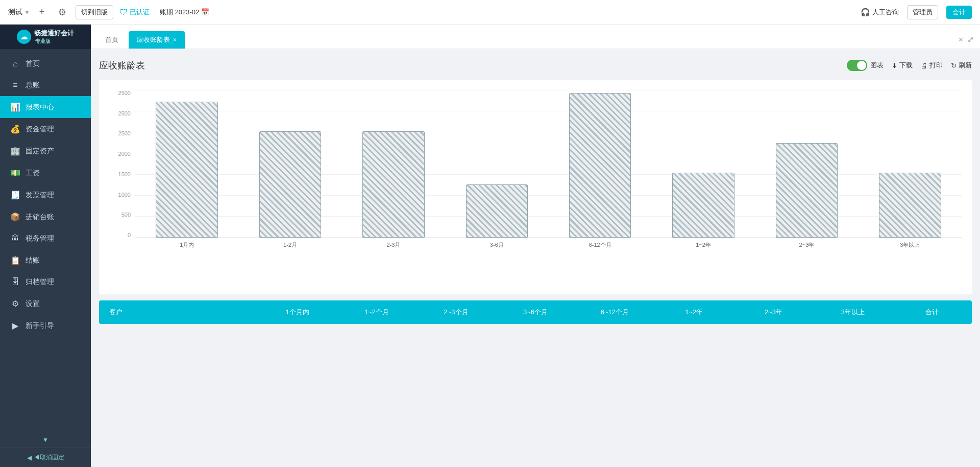 Image resolution: width=980 pixels, height=467 pixels. Describe the element at coordinates (15, 64) in the screenshot. I see `home-icon: ⌂` at that location.